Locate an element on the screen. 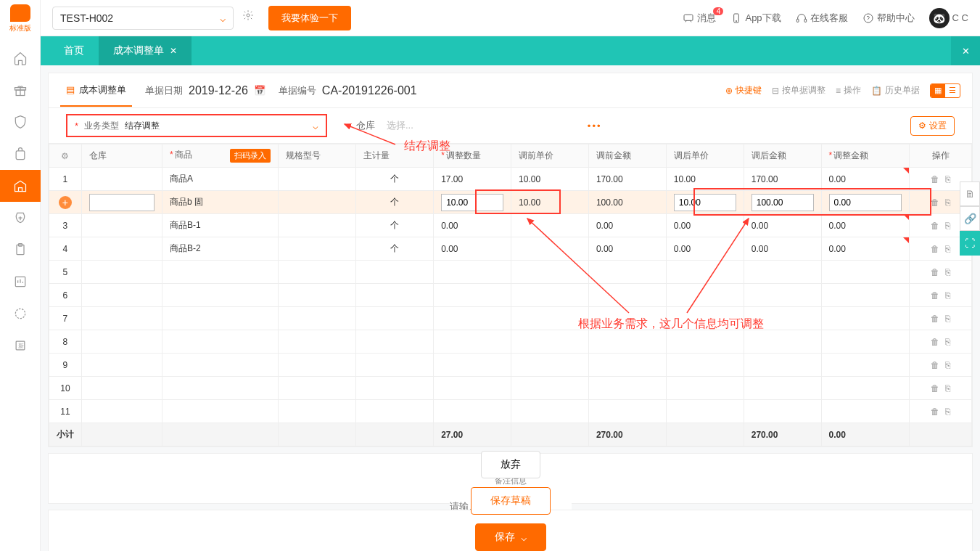 The width and height of the screenshot is (980, 551). table-row: 10🗑⎘ is located at coordinates (511, 388).